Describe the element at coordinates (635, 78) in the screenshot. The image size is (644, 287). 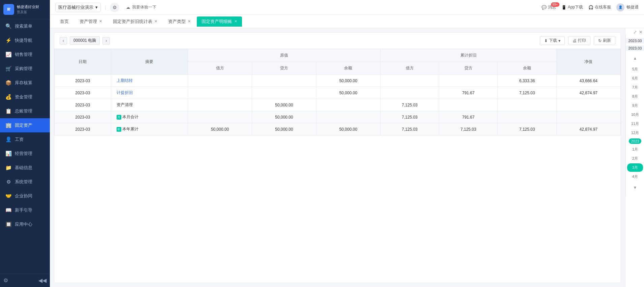
I see `panel-month-6月: 6月` at that location.